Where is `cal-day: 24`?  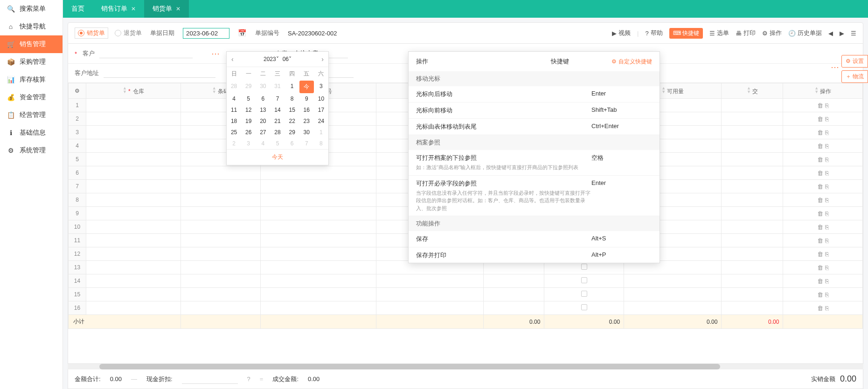
cal-day: 24 is located at coordinates (321, 121).